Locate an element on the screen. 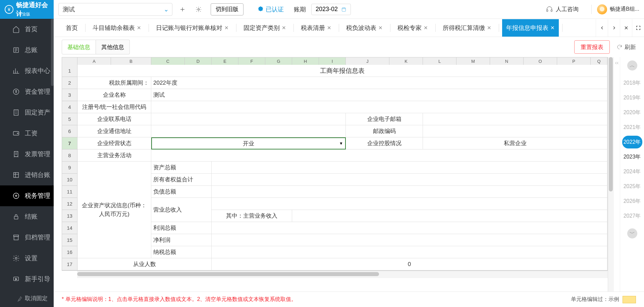 The width and height of the screenshot is (644, 307). tabs-fullscreen-button is located at coordinates (638, 28).